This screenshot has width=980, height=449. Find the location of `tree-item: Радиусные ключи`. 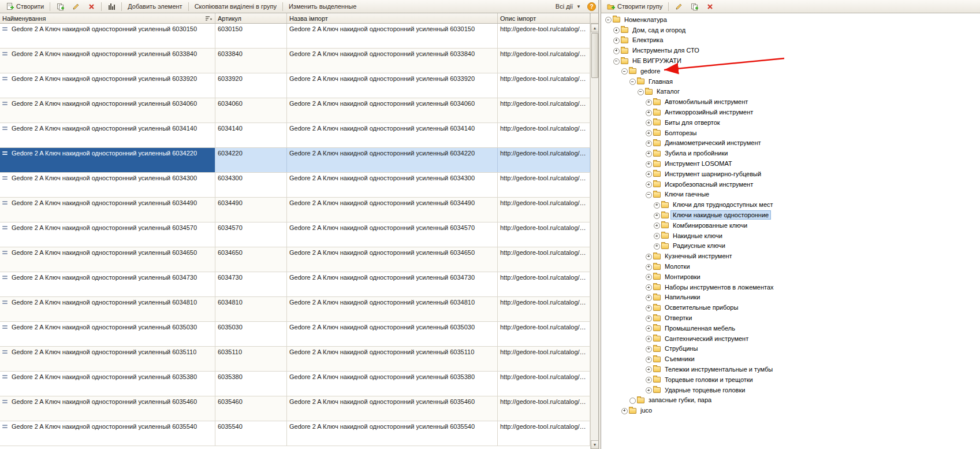

tree-item: Радиусные ключи is located at coordinates (791, 246).